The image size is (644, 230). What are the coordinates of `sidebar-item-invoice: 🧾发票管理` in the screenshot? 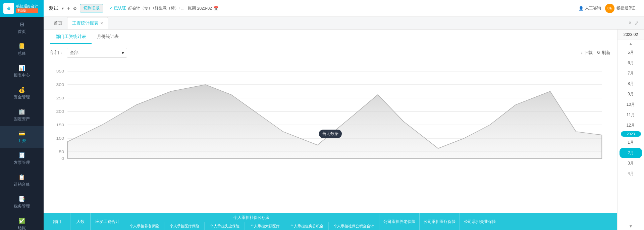 It's located at (22, 158).